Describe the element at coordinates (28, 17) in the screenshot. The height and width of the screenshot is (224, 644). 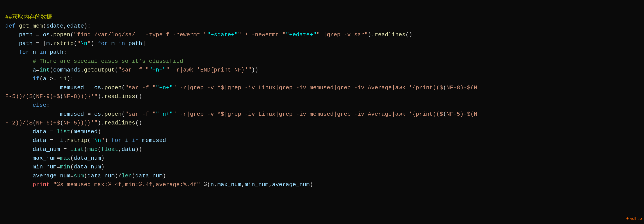
I see `comment-zh: ##获取内存的数据` at that location.